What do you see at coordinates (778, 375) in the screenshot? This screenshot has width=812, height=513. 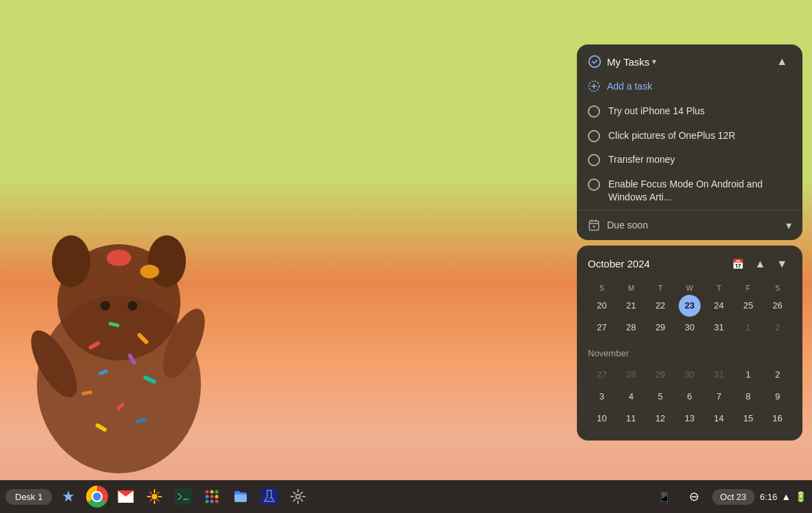 I see `cal-day-nov2: 2` at bounding box center [778, 375].